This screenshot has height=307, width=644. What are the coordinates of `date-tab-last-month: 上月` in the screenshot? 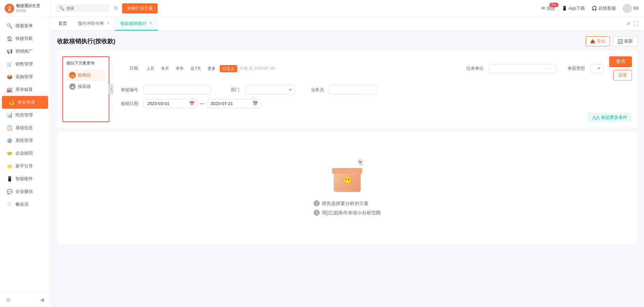 It's located at (150, 68).